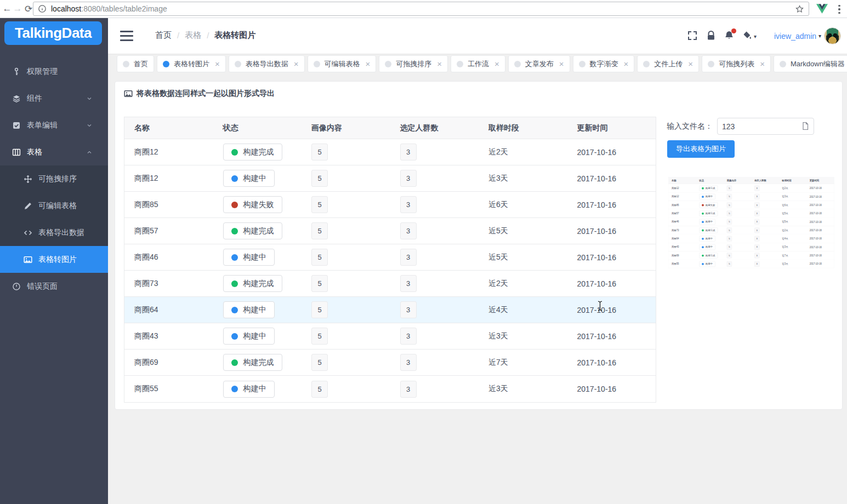 This screenshot has width=847, height=504. I want to click on tab-Markdown编辑器: Markdown编辑器×, so click(810, 64).